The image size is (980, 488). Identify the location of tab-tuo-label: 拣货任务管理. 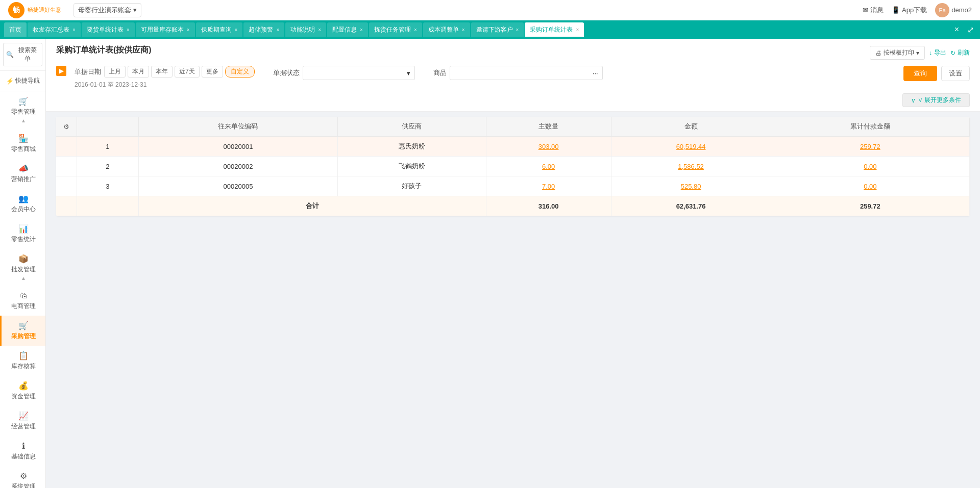
(393, 30).